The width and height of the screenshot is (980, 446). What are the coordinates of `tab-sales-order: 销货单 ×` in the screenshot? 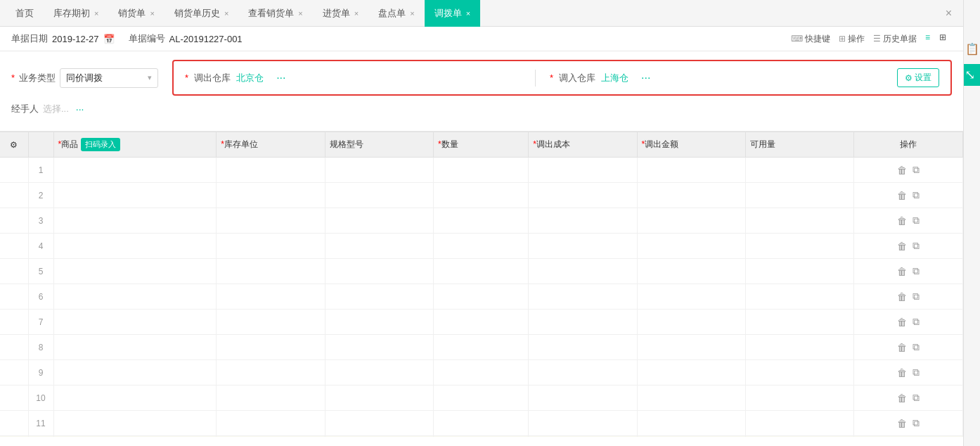 It's located at (136, 13).